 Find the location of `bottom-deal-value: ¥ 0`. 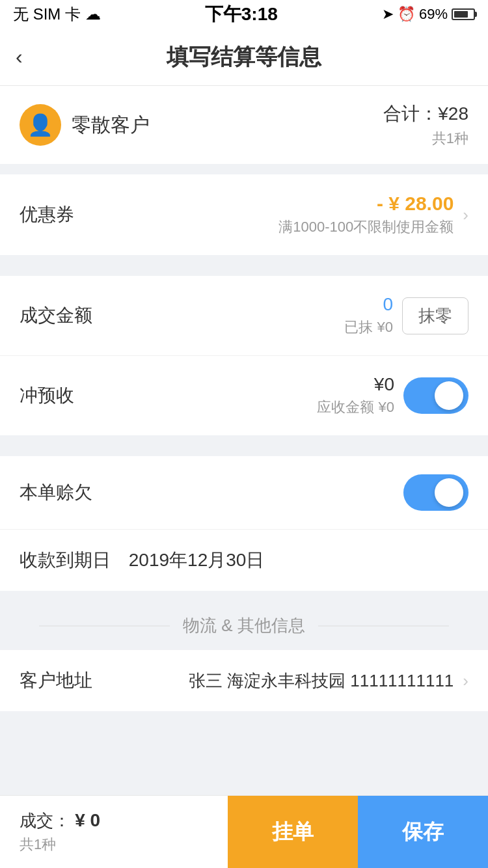

bottom-deal-value: ¥ 0 is located at coordinates (87, 820).